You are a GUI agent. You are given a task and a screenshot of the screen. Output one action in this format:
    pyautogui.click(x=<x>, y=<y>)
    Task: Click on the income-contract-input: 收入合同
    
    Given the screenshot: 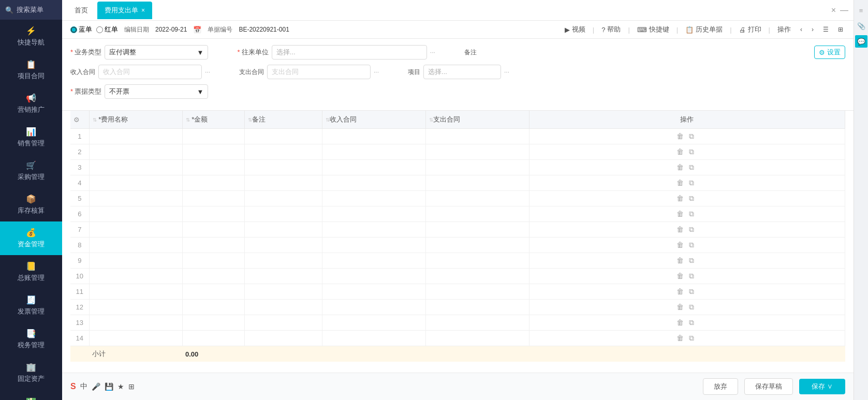 What is the action you would take?
    pyautogui.click(x=150, y=72)
    